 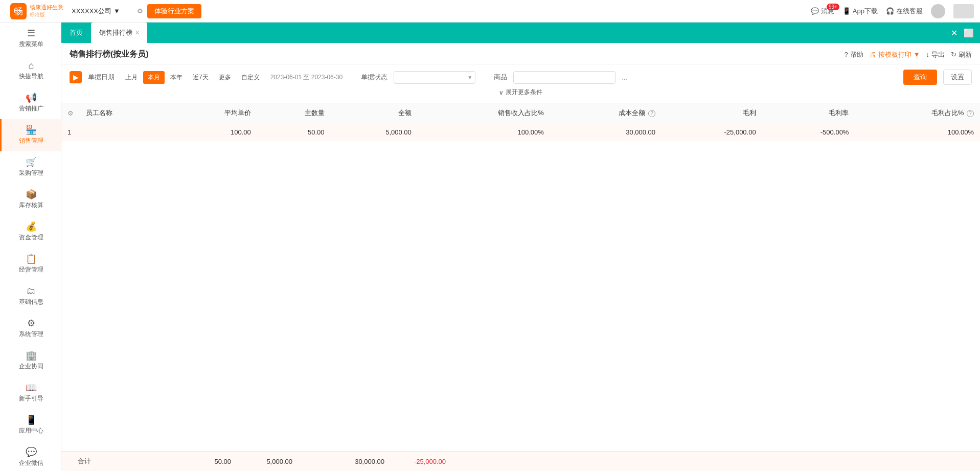 I want to click on sidebar-item-operations: 📋 经营管理, so click(x=31, y=264).